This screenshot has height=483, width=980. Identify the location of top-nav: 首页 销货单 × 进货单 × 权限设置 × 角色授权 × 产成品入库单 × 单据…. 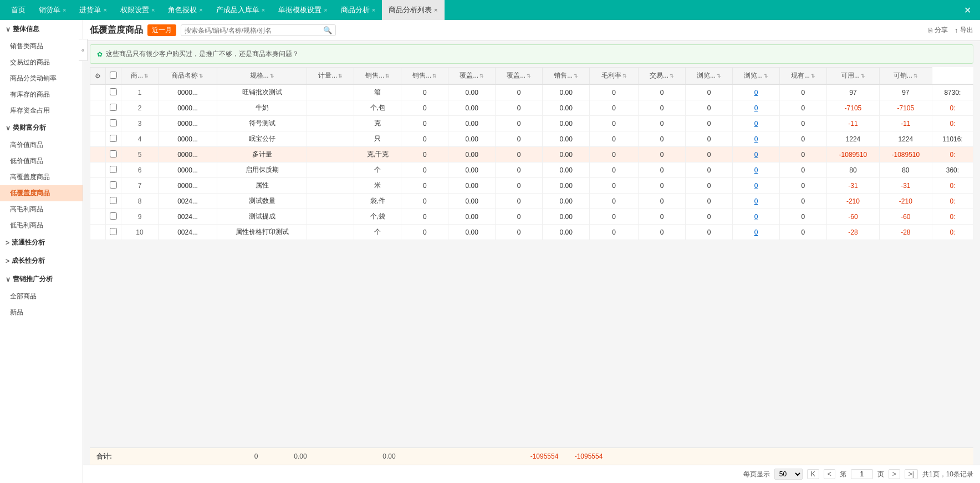
(490, 10).